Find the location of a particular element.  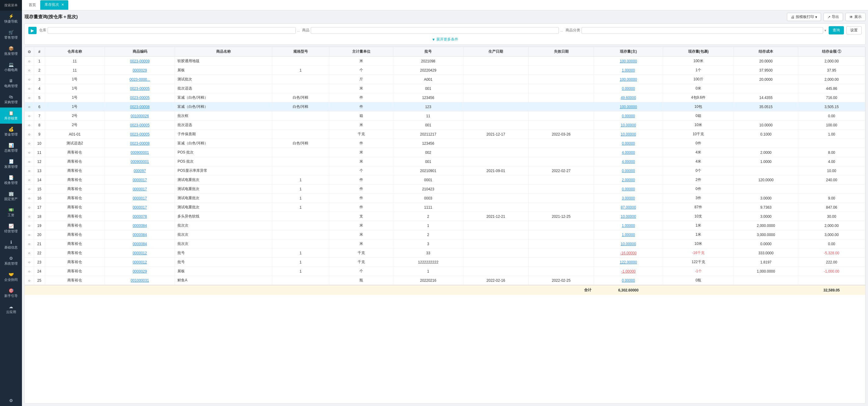

cell-10-row-11: 4.00000 is located at coordinates (628, 162).